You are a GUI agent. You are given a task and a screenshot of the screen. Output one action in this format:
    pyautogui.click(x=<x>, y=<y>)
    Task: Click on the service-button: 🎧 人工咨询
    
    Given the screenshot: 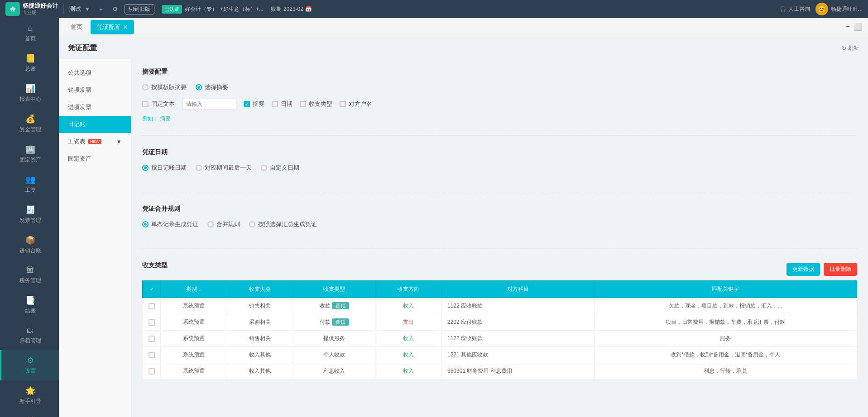 What is the action you would take?
    pyautogui.click(x=795, y=9)
    